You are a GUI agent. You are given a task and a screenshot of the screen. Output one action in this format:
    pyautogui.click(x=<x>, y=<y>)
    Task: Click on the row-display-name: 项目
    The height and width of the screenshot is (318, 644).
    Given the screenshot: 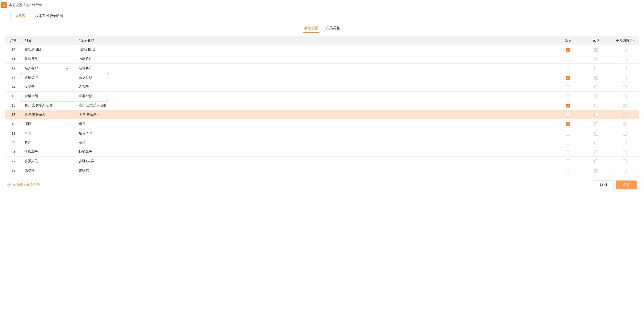 What is the action you would take?
    pyautogui.click(x=315, y=124)
    